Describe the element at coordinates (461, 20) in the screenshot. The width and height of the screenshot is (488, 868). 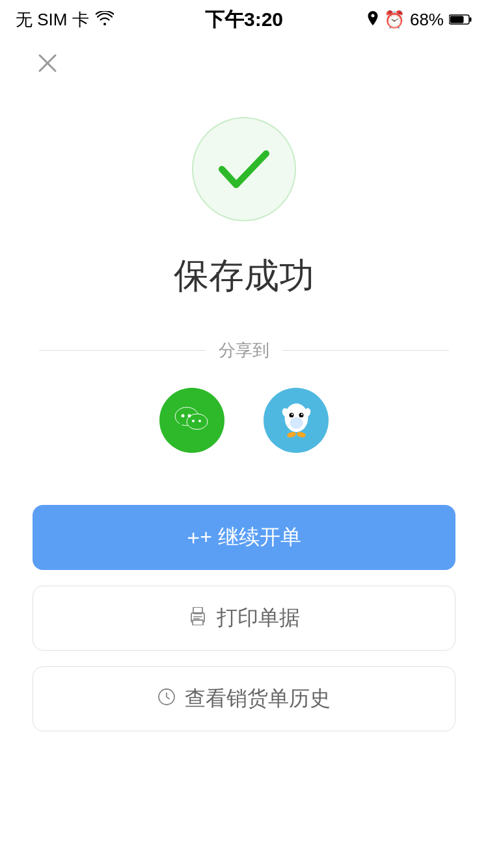
I see `battery-icon` at that location.